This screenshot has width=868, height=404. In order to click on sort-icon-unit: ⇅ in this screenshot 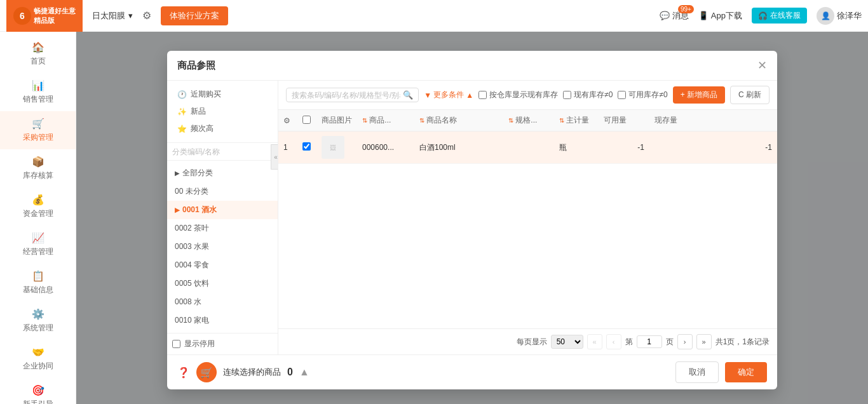, I will do `click(562, 121)`.